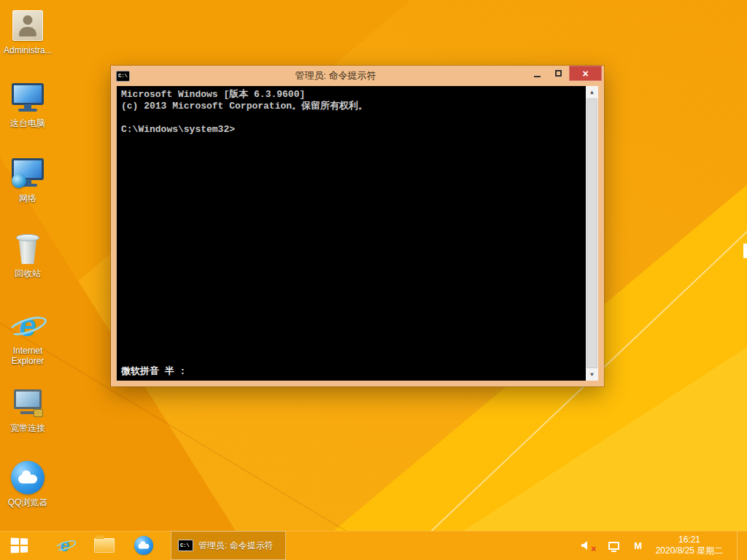  Describe the element at coordinates (689, 540) in the screenshot. I see `clock-time: 16:21` at that location.